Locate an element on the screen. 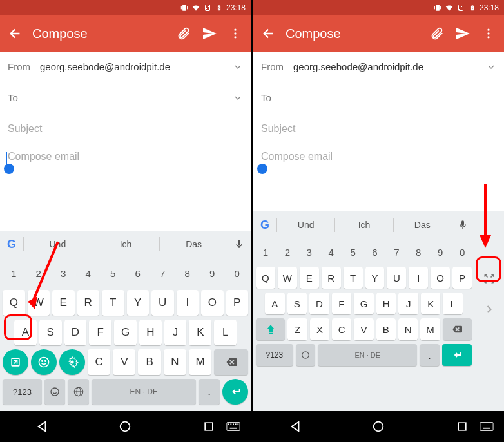 The image size is (504, 442). move-keyboard-button is located at coordinates (489, 309).